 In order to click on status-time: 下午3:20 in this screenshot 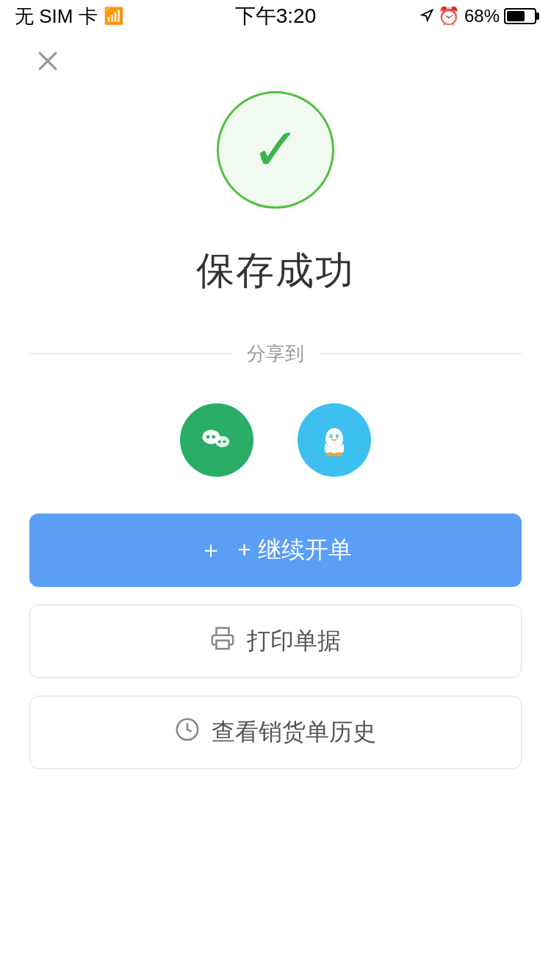, I will do `click(276, 16)`.